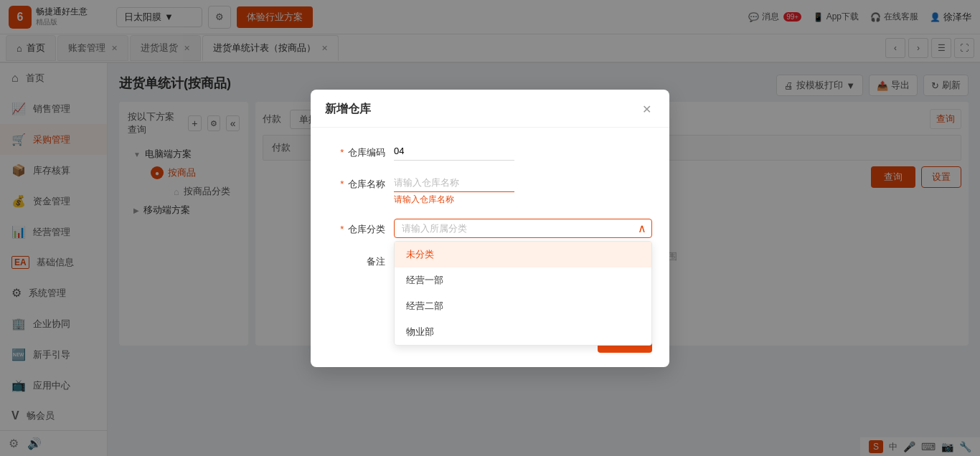 This screenshot has height=456, width=980. Describe the element at coordinates (523, 306) in the screenshot. I see `dropdown-item-ops2: 经营二部` at that location.